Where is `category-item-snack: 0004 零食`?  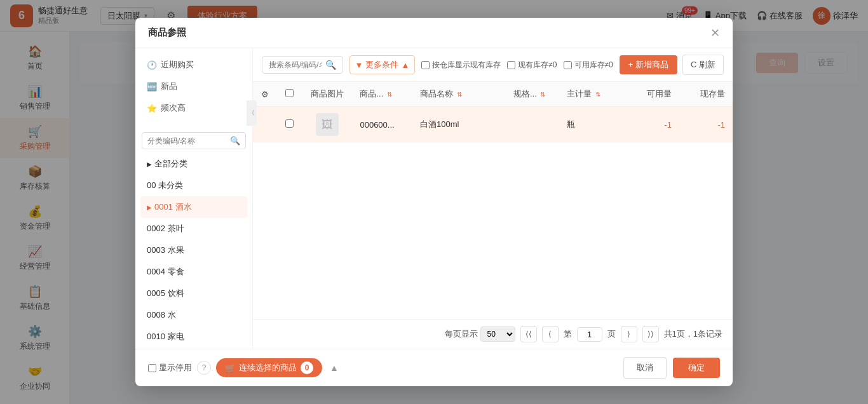 category-item-snack: 0004 零食 is located at coordinates (194, 272).